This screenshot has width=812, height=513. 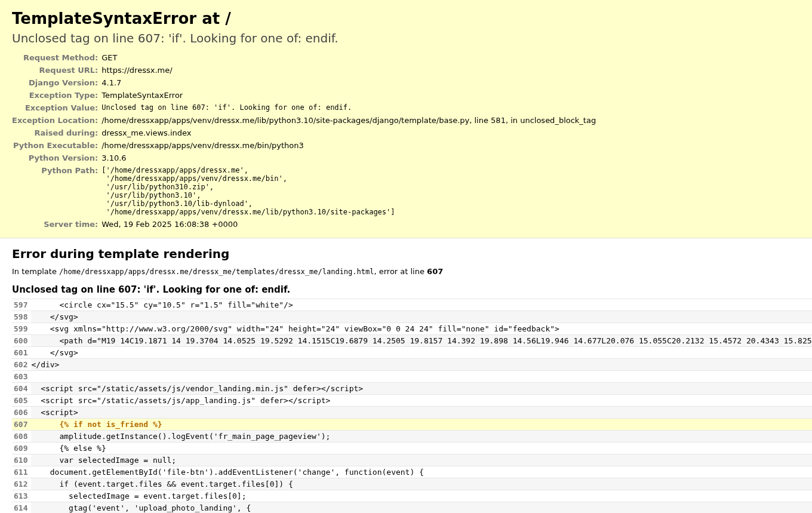 What do you see at coordinates (412, 305) in the screenshot?
I see `code-row: 597 <circle cx="15.5" cy="10.5" r="1.5" …` at bounding box center [412, 305].